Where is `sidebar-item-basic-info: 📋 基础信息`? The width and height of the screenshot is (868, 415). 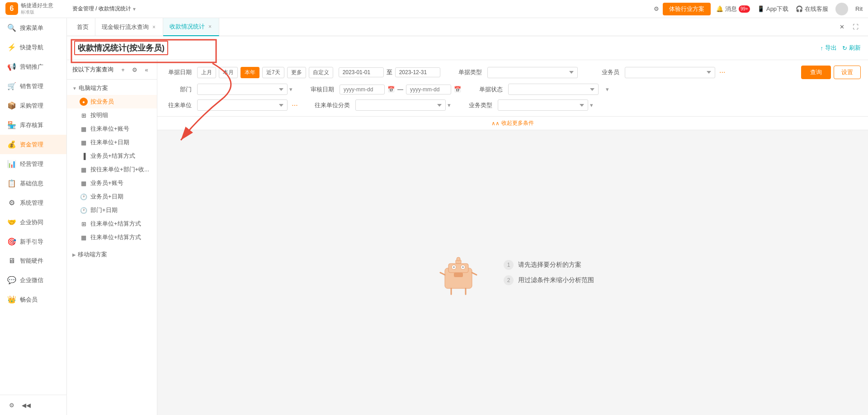 sidebar-item-basic-info: 📋 基础信息 is located at coordinates (33, 184).